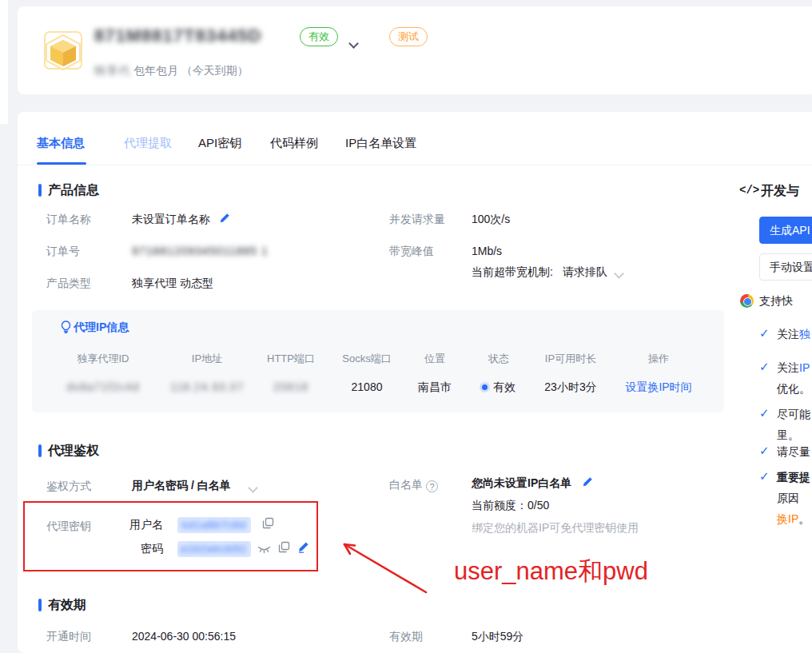 Image resolution: width=812 pixels, height=653 pixels. I want to click on order-title-masked: 871M8817T83445D, so click(177, 36).